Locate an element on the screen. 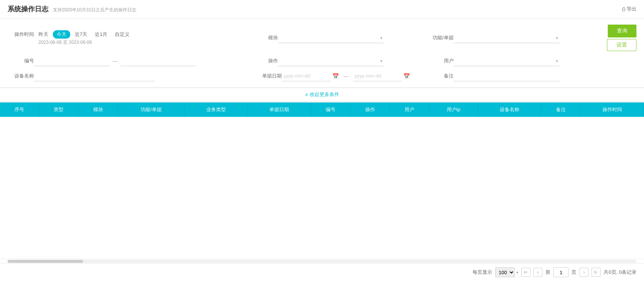 The height and width of the screenshot is (281, 644). operation-select-wrap: ▾ is located at coordinates (331, 61).